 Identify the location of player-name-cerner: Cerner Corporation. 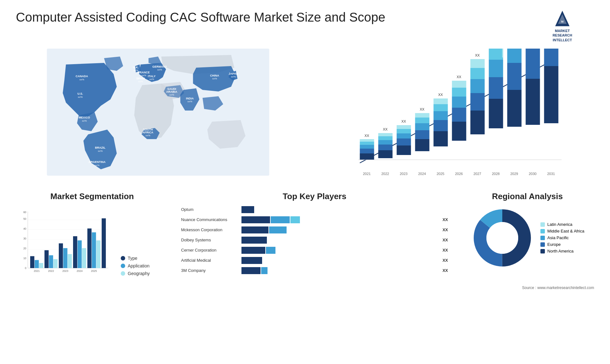
(210, 250).